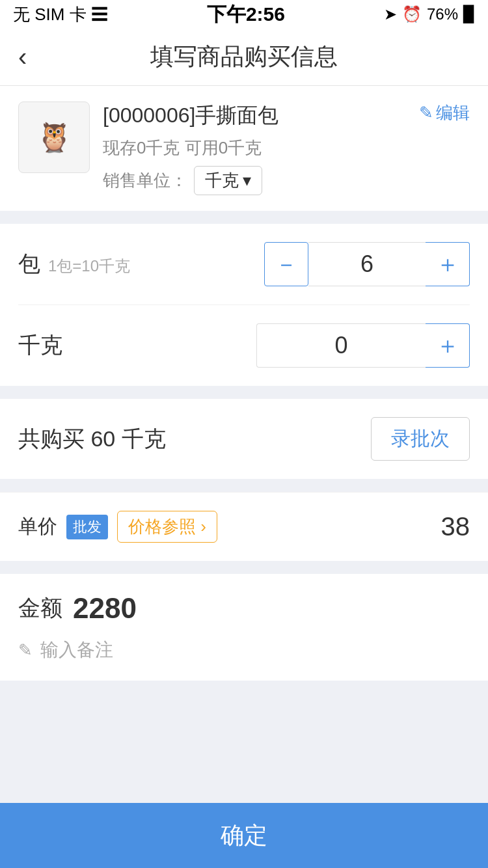  What do you see at coordinates (29, 264) in the screenshot?
I see `bao-label-text: 包` at bounding box center [29, 264].